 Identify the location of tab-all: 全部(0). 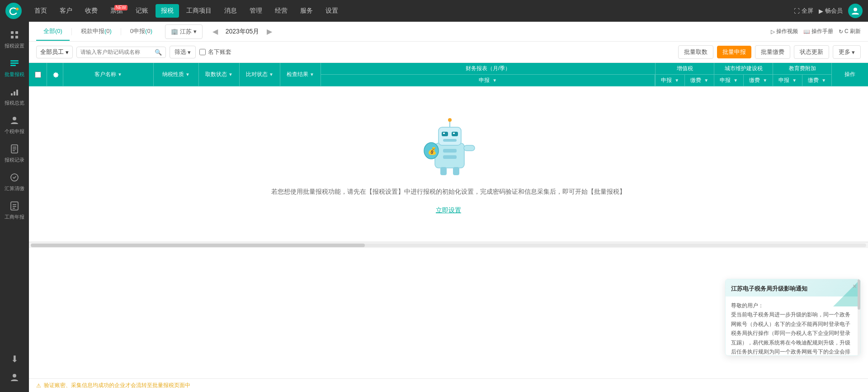
(53, 32).